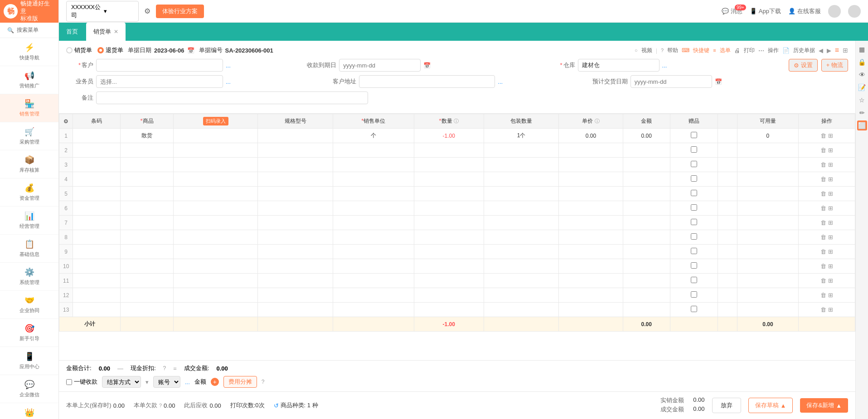  Describe the element at coordinates (240, 382) in the screenshot. I see `expense-btn: 费用分摊` at that location.